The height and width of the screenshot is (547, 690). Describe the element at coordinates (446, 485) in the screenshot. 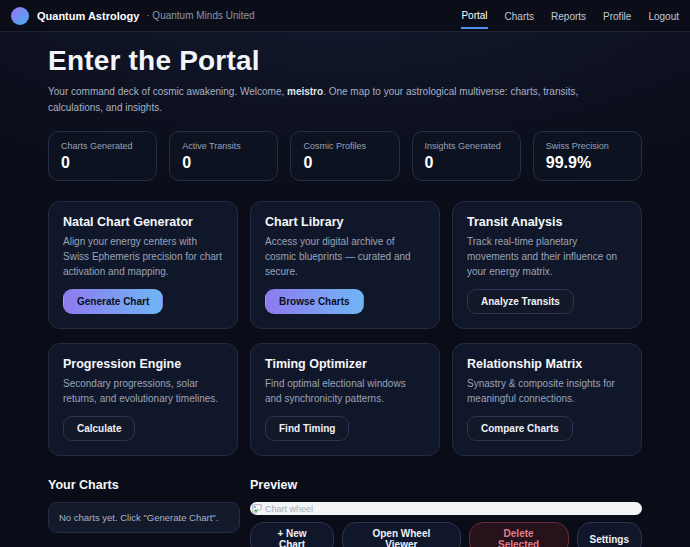

I see `preview-heading: Preview` at that location.